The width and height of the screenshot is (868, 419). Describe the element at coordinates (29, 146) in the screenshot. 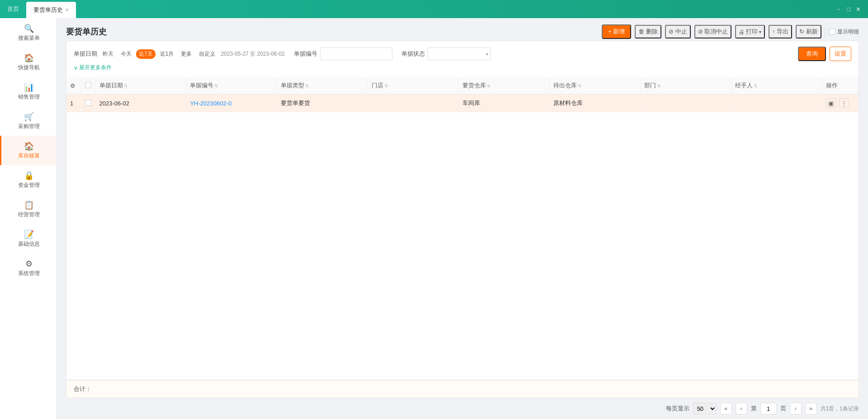

I see `inventory-icon: 🏠` at that location.